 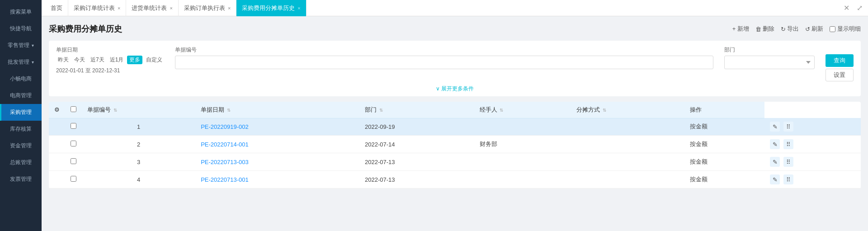 I want to click on doc-no-input, so click(x=444, y=62).